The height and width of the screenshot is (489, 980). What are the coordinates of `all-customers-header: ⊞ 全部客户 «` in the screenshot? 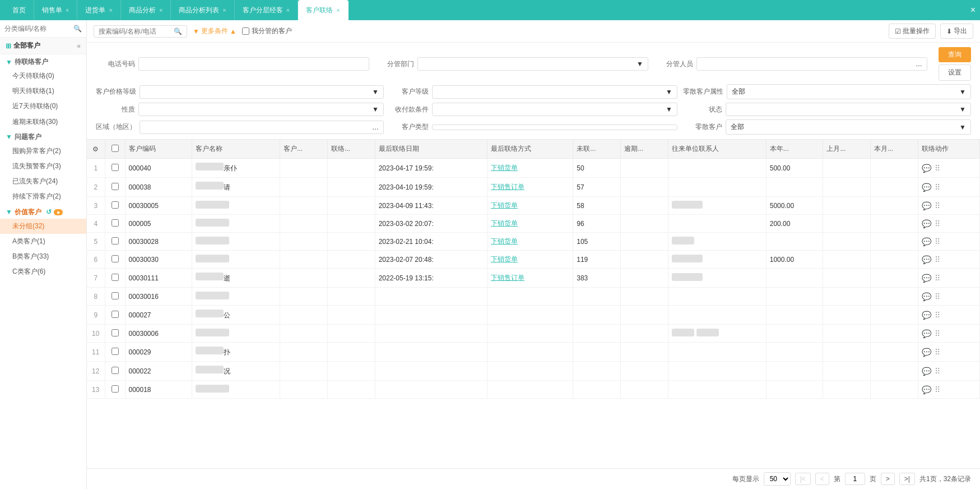 It's located at (43, 46).